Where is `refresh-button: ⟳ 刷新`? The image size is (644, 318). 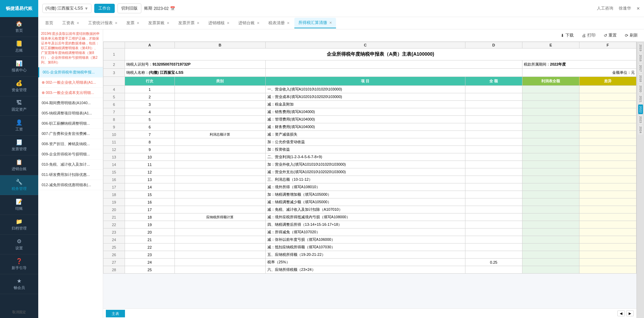 refresh-button: ⟳ 刷新 is located at coordinates (631, 36).